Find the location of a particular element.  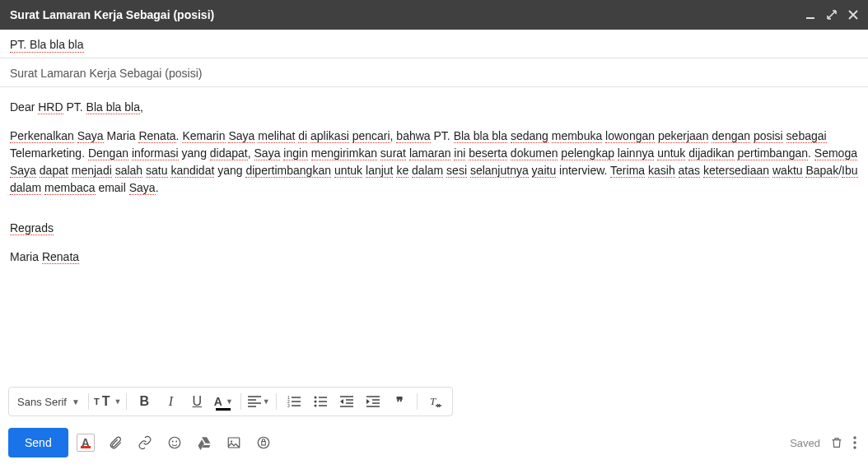

attach-icon is located at coordinates (115, 443).